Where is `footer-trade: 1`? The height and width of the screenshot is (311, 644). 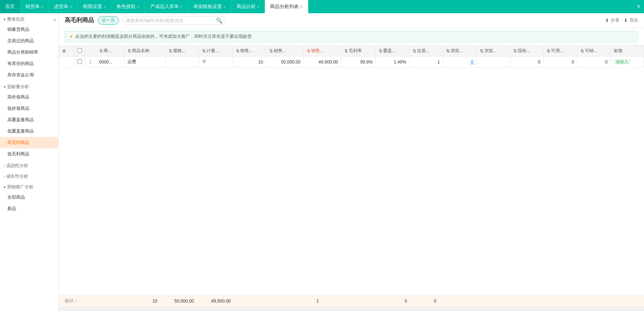
footer-trade: 1 is located at coordinates (307, 301).